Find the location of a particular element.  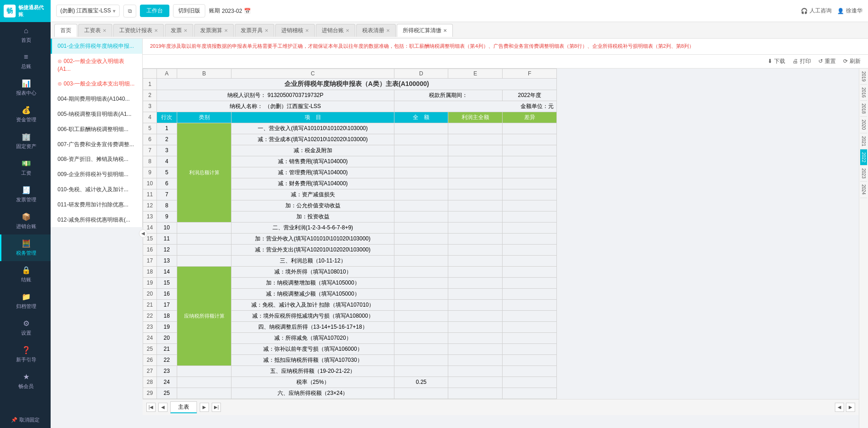

col-f-header: F is located at coordinates (530, 74).